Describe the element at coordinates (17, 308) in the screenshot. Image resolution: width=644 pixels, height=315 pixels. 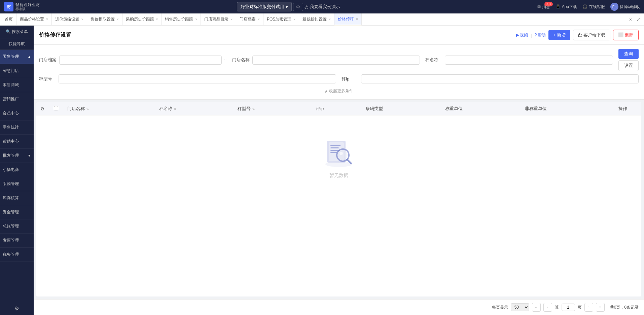
I see `sidebar-settings-button: ⚙` at that location.